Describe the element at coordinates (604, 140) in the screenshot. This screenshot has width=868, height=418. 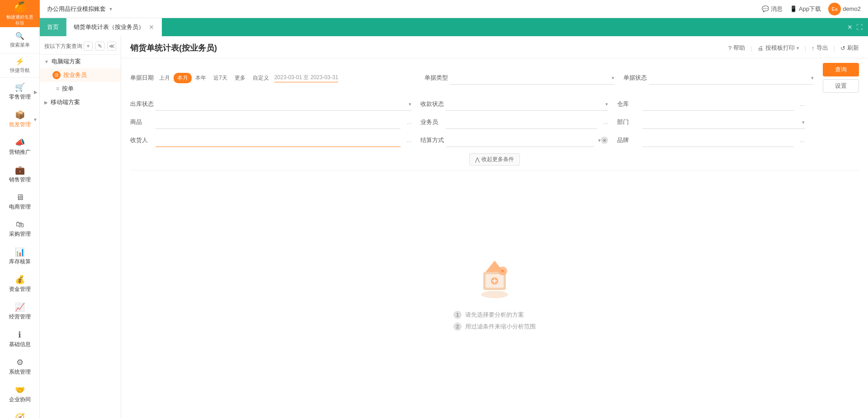
I see `settlement-clear-icon: ✕` at that location.